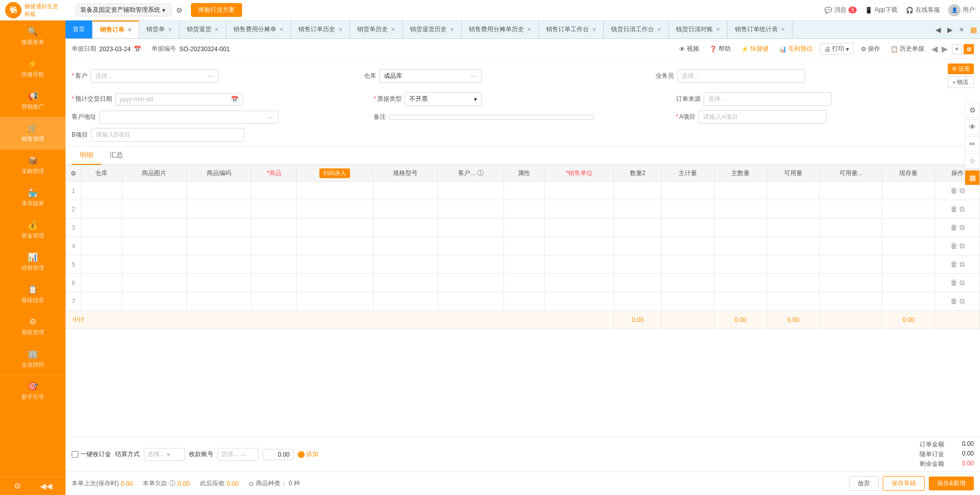  Describe the element at coordinates (962, 301) in the screenshot. I see `copy-row-7: ⧉` at that location.